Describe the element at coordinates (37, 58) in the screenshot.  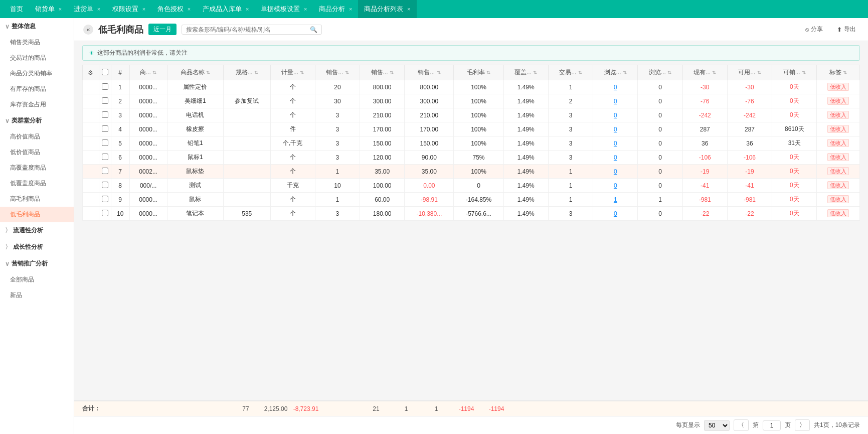
I see `sidebar-item-traded-goods: 交易过的商品` at that location.